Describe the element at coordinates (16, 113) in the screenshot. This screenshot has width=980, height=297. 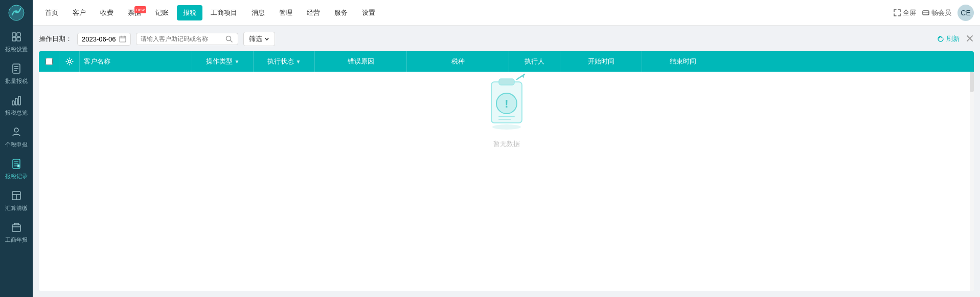
I see `sidebar-item-baoshui-zonlan-label: 报税总览` at that location.